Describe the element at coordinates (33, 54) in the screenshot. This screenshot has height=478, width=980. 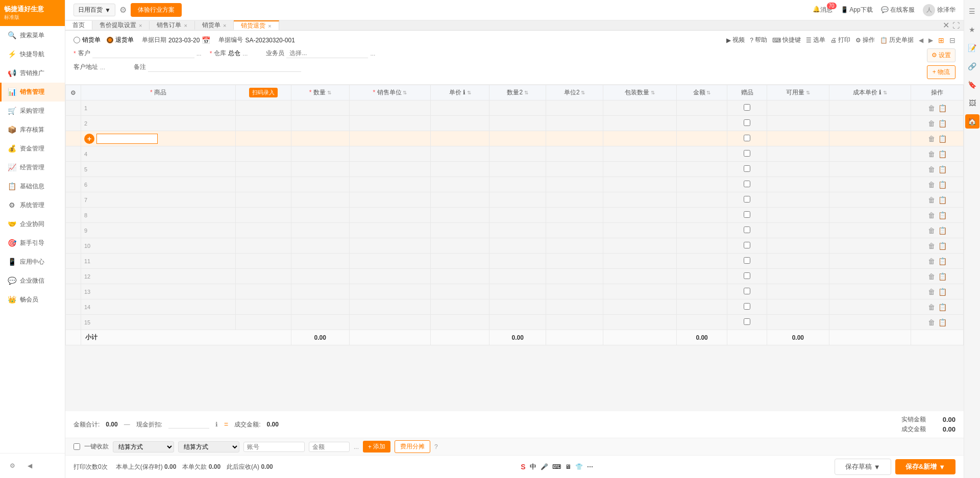
I see `sidebar-item-quick_nav: ⚡快捷导航` at that location.